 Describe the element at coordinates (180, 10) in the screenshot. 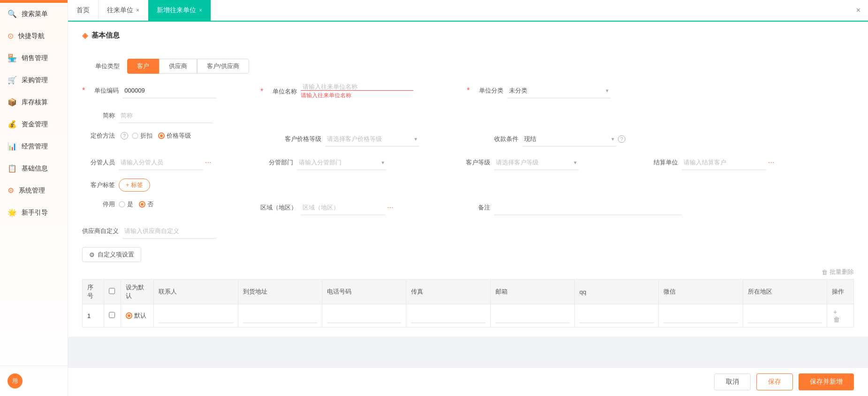

I see `tab-new-partner: 新增往来单位 ×` at that location.